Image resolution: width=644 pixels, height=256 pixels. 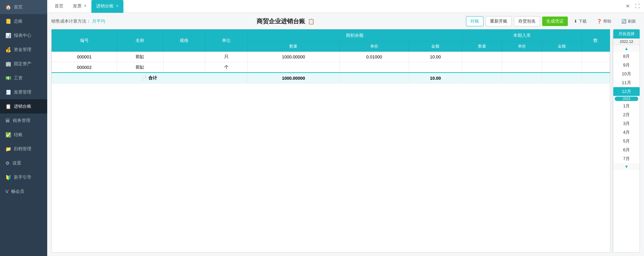 I want to click on sidebar-item-checkout: ✅结账, so click(x=24, y=135).